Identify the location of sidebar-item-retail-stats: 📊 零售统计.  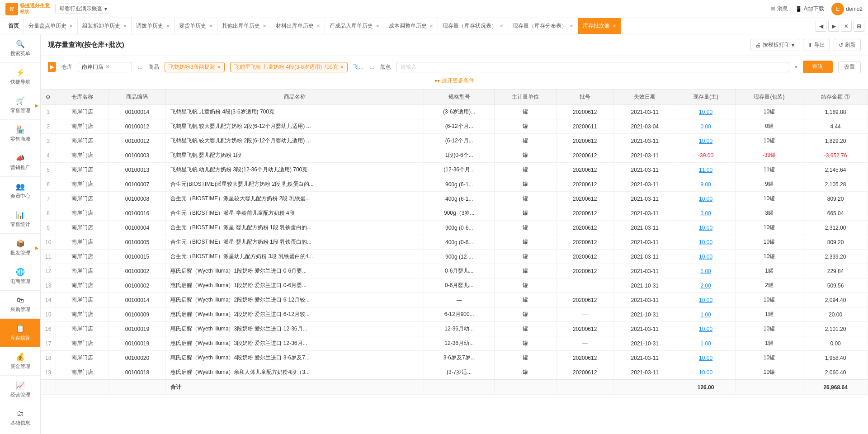
(20, 220).